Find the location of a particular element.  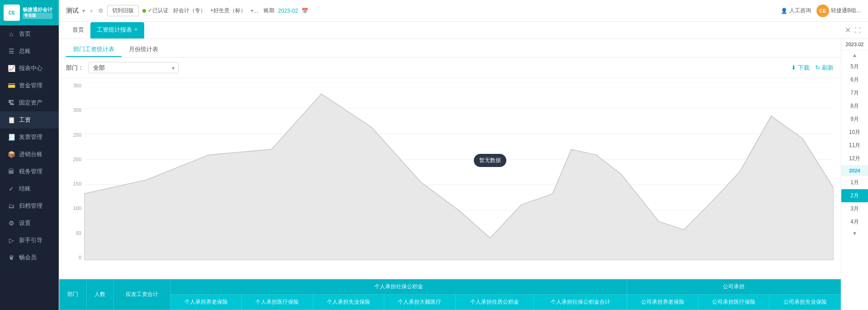

purchase-icon: 📦 is located at coordinates (11, 154).